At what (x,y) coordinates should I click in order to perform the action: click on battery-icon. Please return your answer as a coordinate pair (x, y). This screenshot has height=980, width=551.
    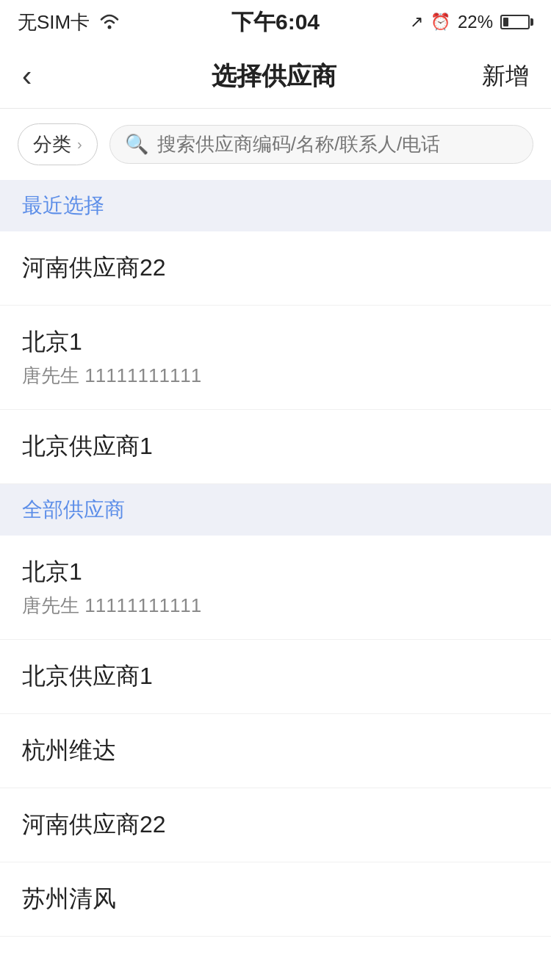
    Looking at the image, I should click on (517, 22).